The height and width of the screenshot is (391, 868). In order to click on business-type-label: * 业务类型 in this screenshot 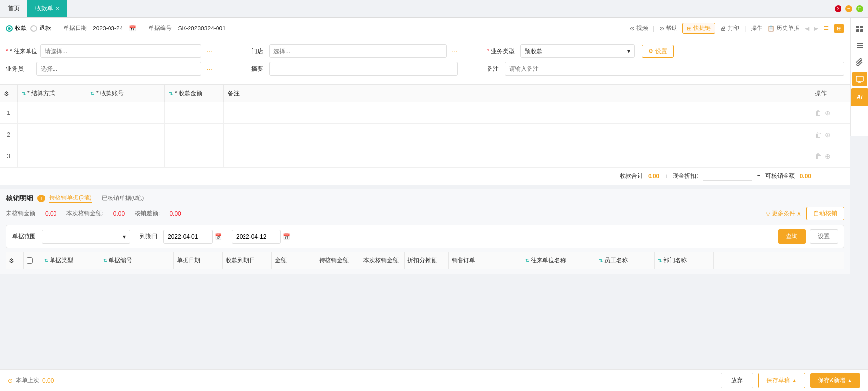, I will do `click(501, 51)`.